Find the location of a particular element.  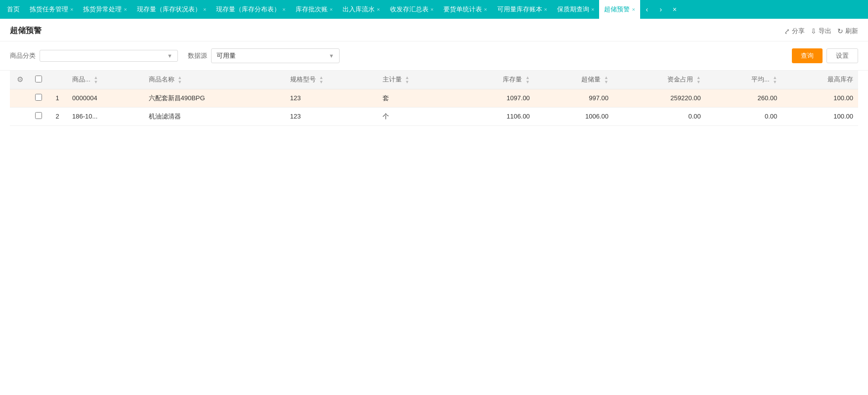

row2-checkbox is located at coordinates (39, 116).